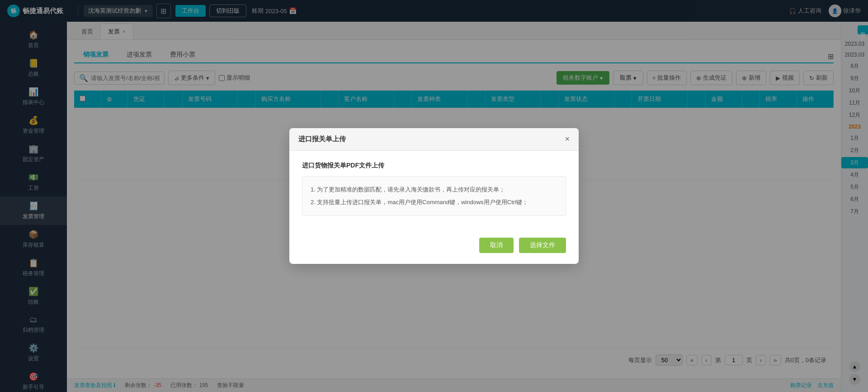 The image size is (868, 392). Describe the element at coordinates (434, 190) in the screenshot. I see `modal-tip-1: 1. 为了更加精准的数据匹配，请先录入海关缴款书，再上传对应的报关单；` at that location.